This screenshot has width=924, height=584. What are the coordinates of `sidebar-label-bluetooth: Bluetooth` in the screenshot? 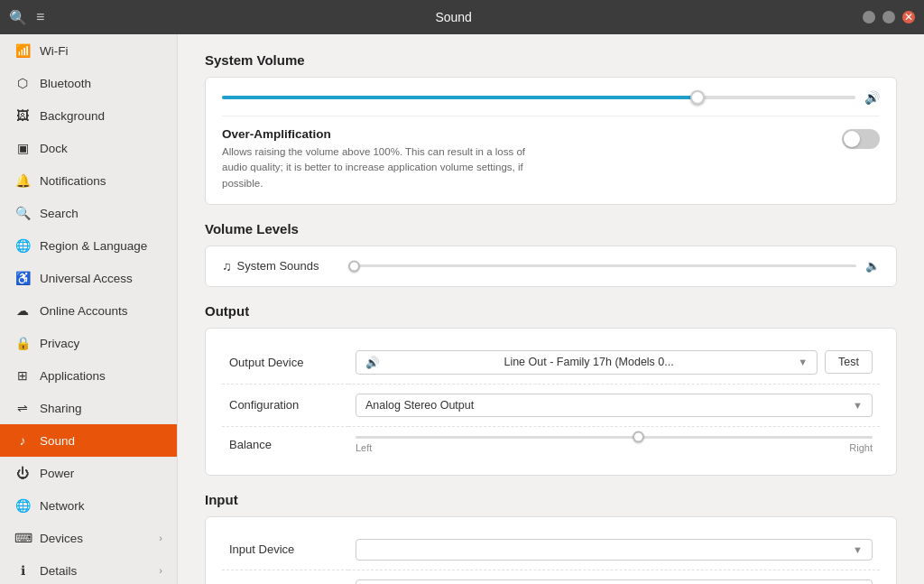 It's located at (65, 83).